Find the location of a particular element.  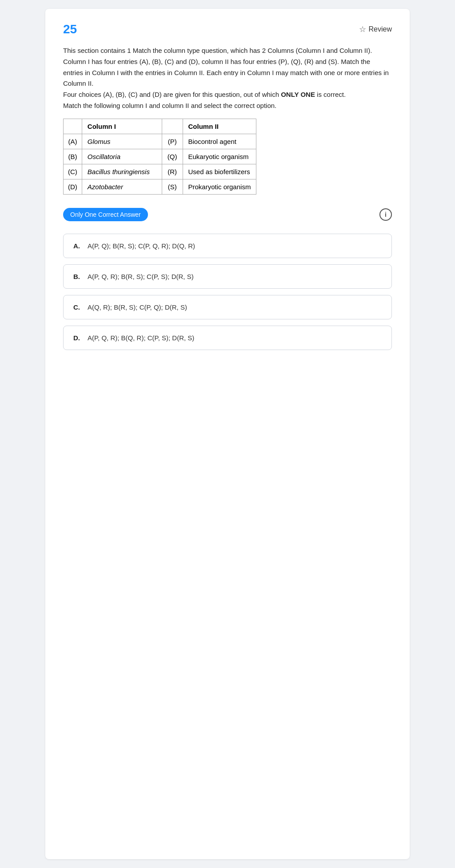

option-label: B. is located at coordinates (77, 276).